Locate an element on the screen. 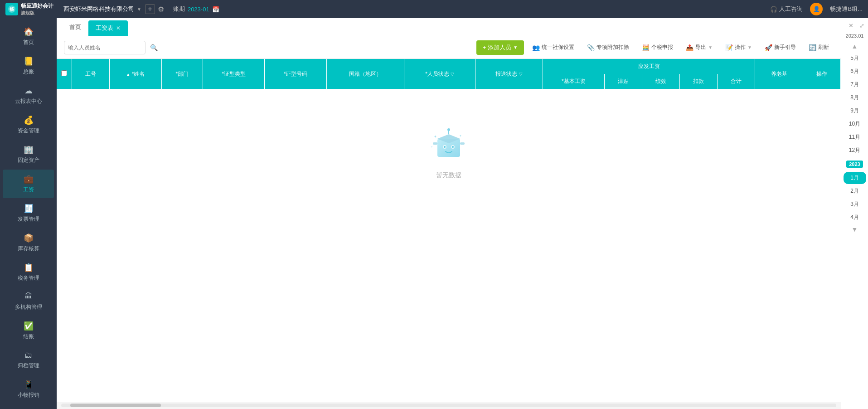  empty-state-text: 暂无数据 is located at coordinates (449, 175).